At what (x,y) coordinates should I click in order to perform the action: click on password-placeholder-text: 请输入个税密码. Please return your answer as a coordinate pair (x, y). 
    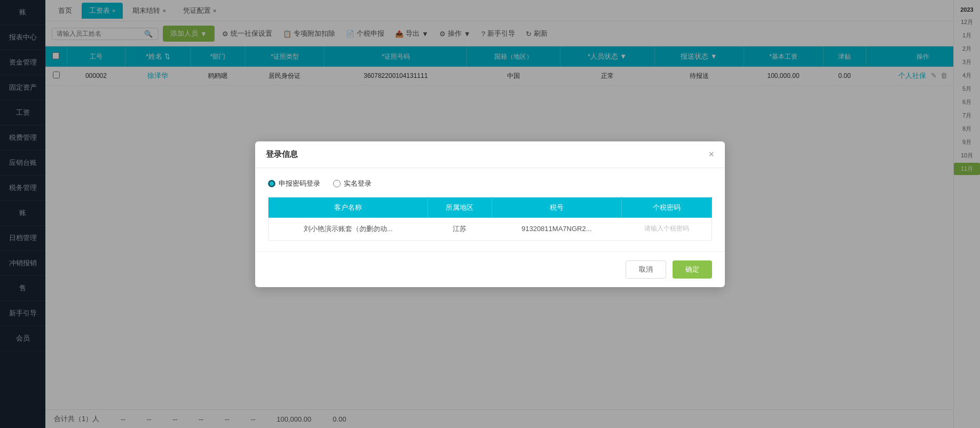
    Looking at the image, I should click on (667, 228).